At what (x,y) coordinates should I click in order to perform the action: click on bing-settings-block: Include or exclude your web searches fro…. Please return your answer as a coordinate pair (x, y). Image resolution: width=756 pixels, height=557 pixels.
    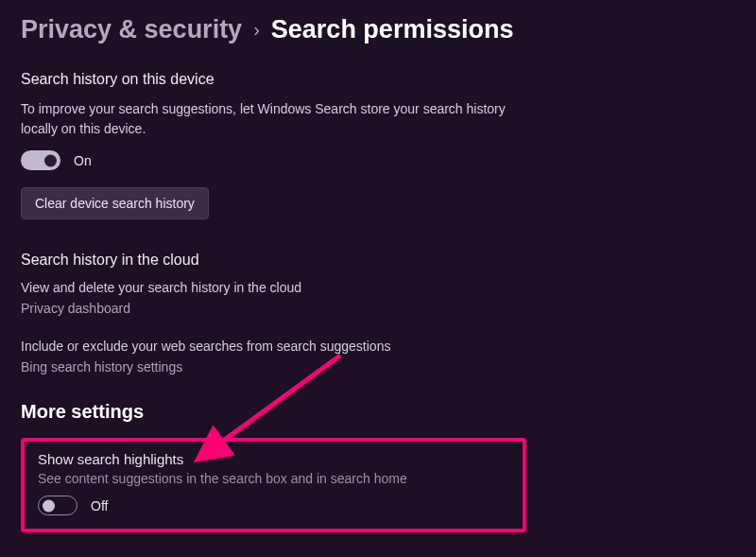
    Looking at the image, I should click on (378, 357).